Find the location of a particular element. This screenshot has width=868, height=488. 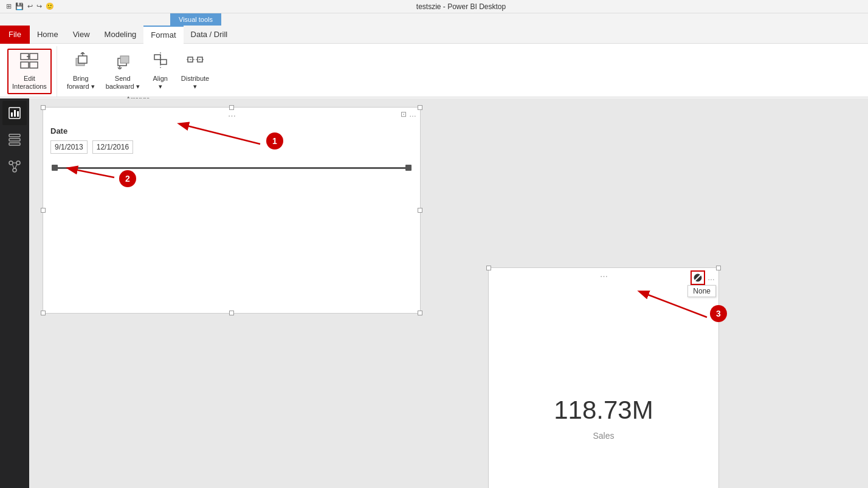

none-interaction-icon is located at coordinates (698, 278).